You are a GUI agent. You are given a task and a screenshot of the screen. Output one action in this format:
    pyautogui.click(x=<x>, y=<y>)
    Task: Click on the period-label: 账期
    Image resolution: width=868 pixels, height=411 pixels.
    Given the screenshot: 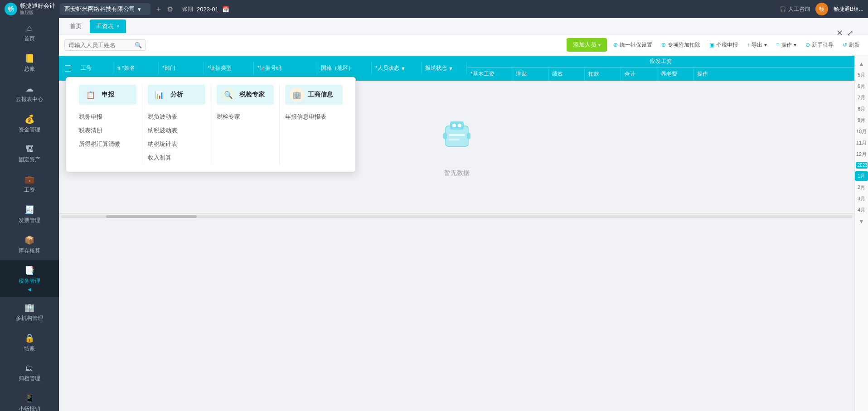 What is the action you would take?
    pyautogui.click(x=188, y=9)
    